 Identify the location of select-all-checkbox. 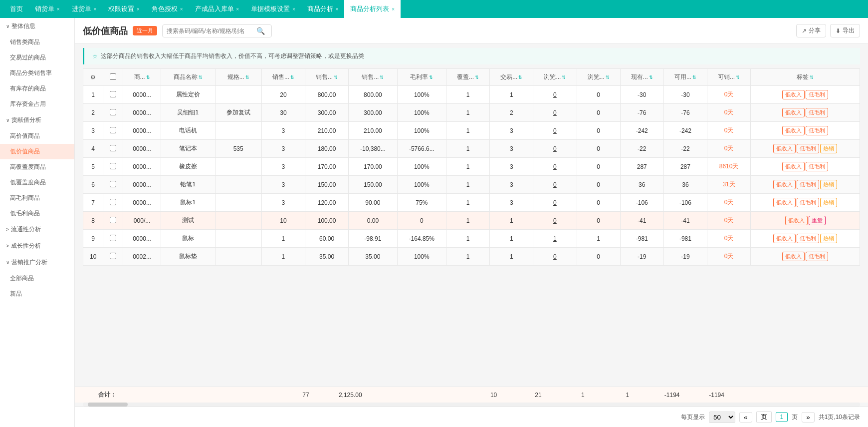
(113, 77).